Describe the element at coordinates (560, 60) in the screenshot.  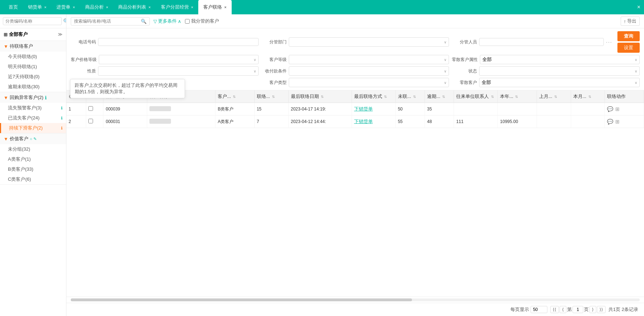
I see `retail-attr-select: 全部 ∨` at that location.